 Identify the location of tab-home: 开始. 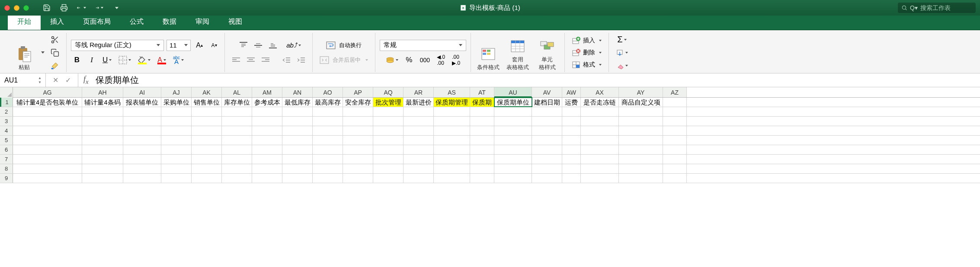
(24, 22).